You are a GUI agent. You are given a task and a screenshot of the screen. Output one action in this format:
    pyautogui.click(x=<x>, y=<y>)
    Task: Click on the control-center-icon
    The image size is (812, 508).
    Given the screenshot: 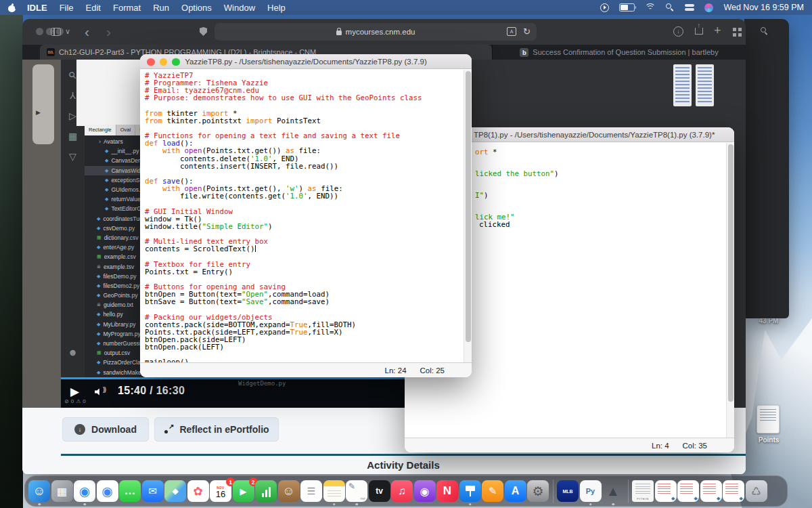 What is the action you would take?
    pyautogui.click(x=690, y=7)
    